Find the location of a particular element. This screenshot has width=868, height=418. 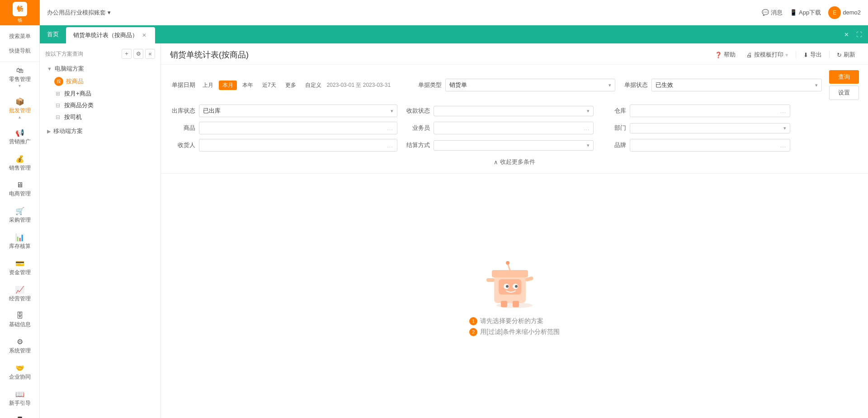

warehouse-input: … is located at coordinates (710, 111).